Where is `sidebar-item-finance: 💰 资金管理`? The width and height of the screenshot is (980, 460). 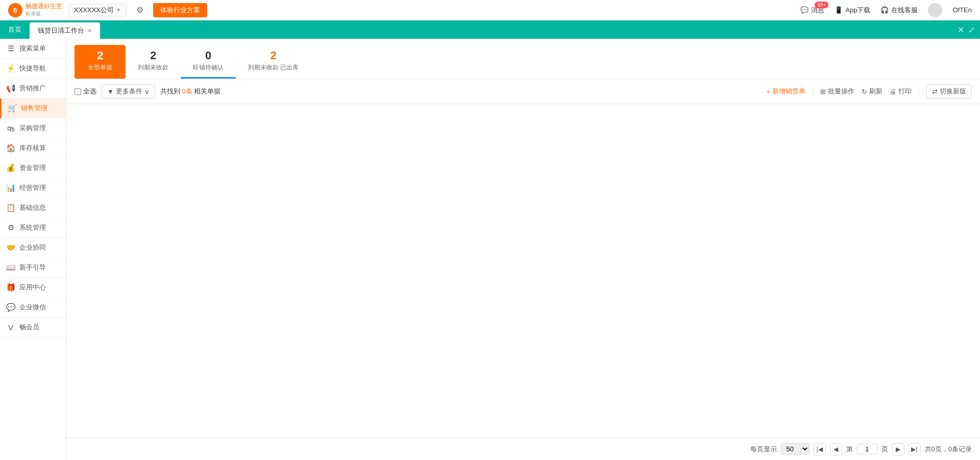 sidebar-item-finance: 💰 资金管理 is located at coordinates (33, 168).